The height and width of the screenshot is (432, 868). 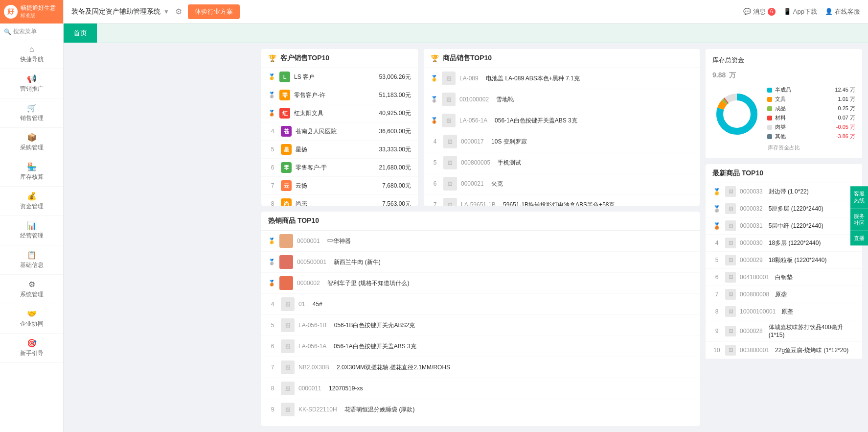 What do you see at coordinates (801, 90) in the screenshot?
I see `legend-label: 半成品` at bounding box center [801, 90].